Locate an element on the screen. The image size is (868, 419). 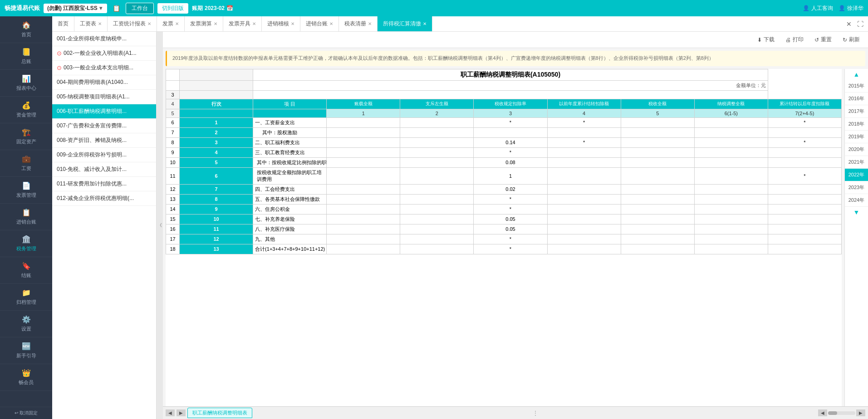
workspace-button: 工作台 is located at coordinates (140, 8).